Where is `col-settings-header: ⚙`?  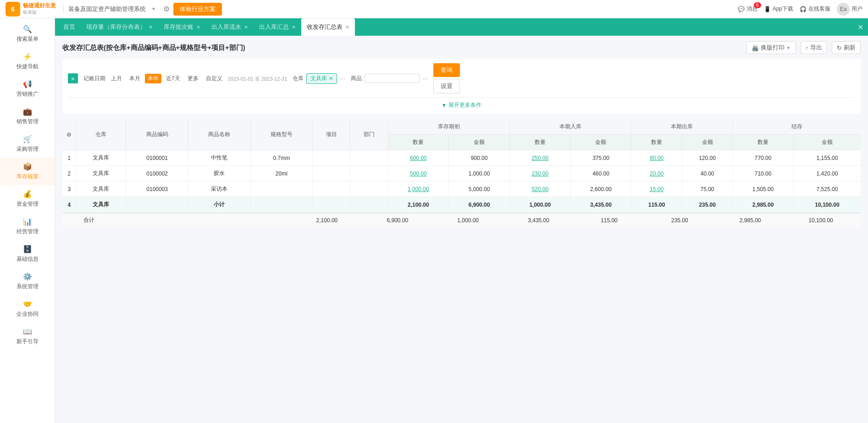 col-settings-header: ⚙ is located at coordinates (69, 135).